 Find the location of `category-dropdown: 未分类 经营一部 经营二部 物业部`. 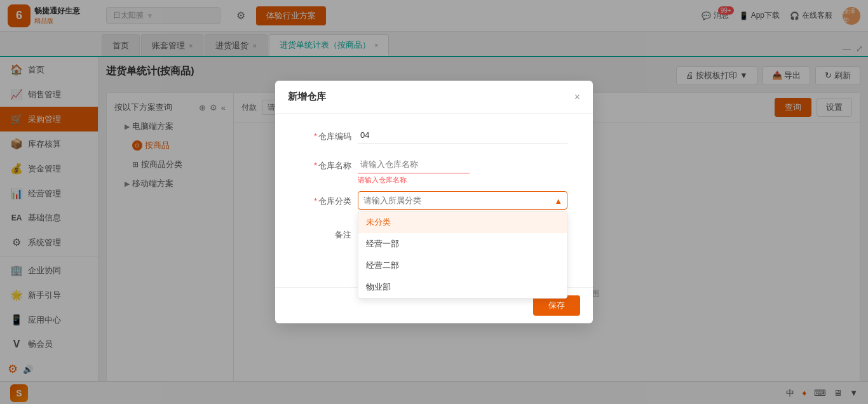

category-dropdown: 未分类 经营一部 经营二部 物业部 is located at coordinates (463, 255).